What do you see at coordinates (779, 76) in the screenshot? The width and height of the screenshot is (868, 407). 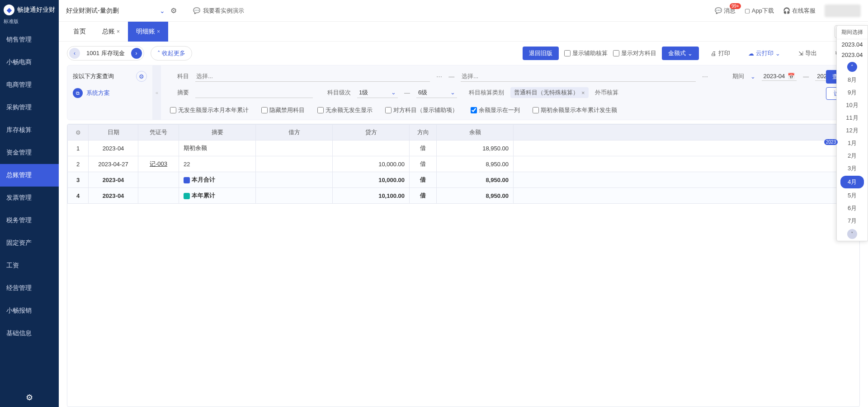 I see `period-from-field: 2023-04📅` at bounding box center [779, 76].